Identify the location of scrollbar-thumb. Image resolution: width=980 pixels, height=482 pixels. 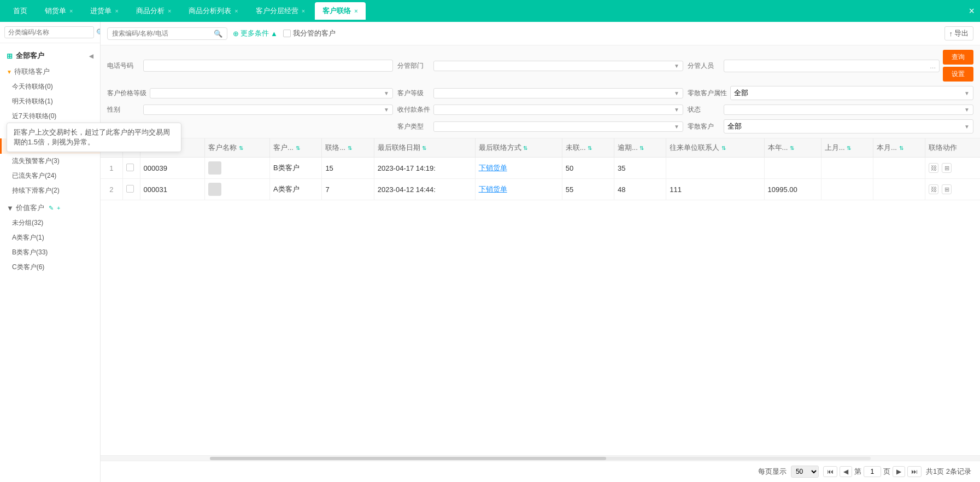
(408, 458).